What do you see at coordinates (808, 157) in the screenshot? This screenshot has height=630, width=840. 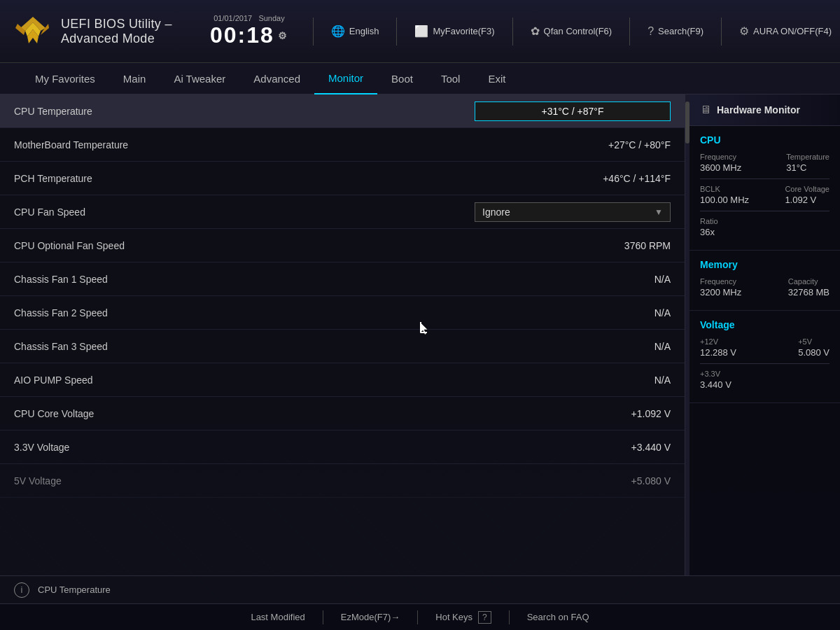 I see `hw-cpu-temp-label: Temperature` at bounding box center [808, 157].